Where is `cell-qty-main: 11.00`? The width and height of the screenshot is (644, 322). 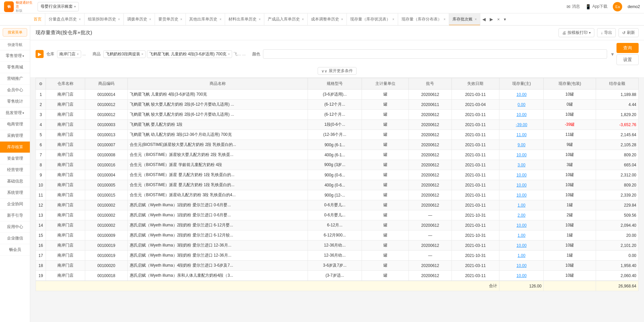
cell-qty-main: 11.00 is located at coordinates (522, 135).